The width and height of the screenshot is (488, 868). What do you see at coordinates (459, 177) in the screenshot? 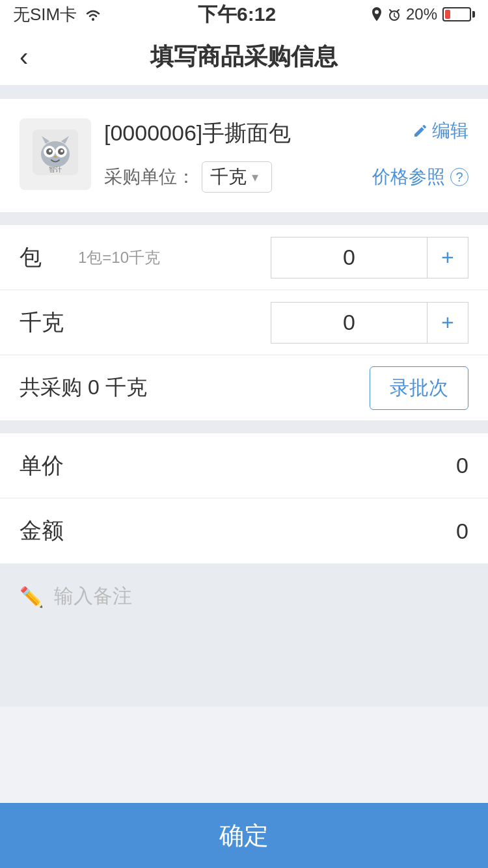
I see `help-icon: ?` at bounding box center [459, 177].